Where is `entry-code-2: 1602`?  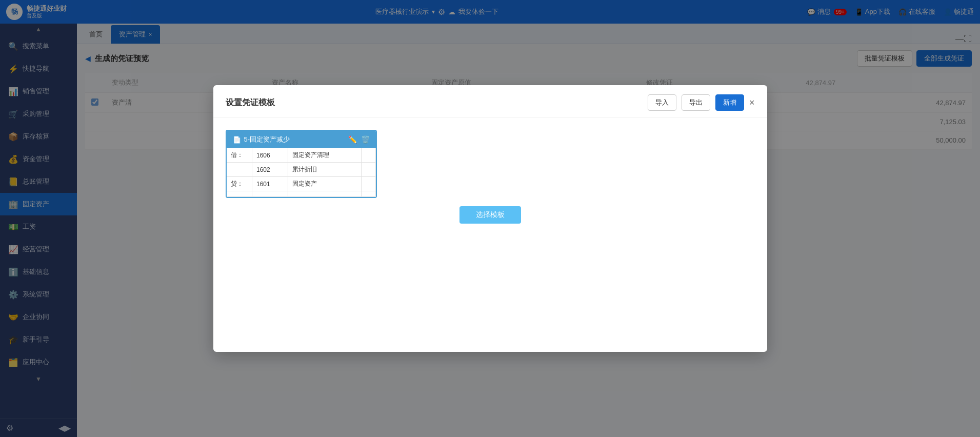 entry-code-2: 1602 is located at coordinates (270, 170).